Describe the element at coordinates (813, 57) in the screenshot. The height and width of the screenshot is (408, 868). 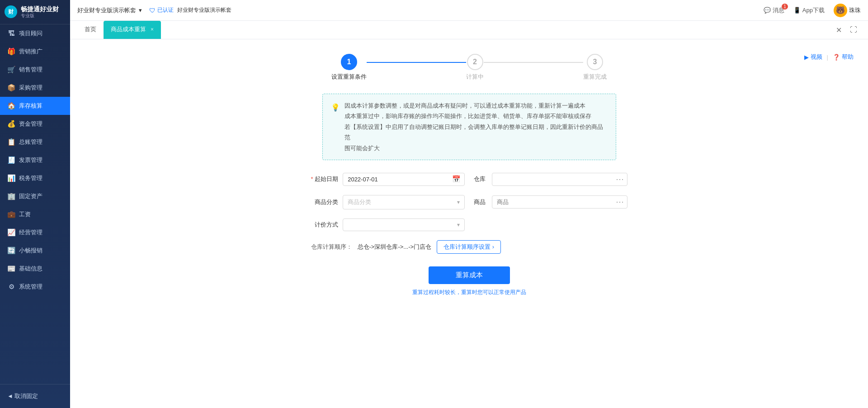
I see `video-link: ▶ 视频` at that location.